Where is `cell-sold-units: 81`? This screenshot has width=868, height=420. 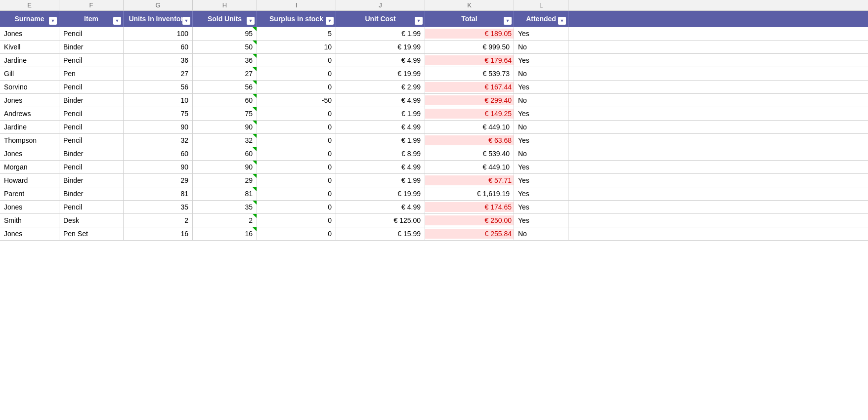 cell-sold-units: 81 is located at coordinates (225, 194).